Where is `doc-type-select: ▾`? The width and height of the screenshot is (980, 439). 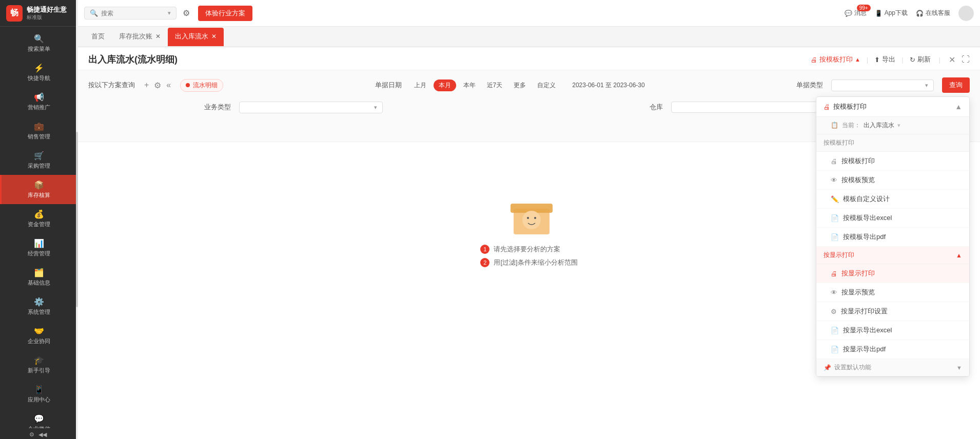
doc-type-select: ▾ is located at coordinates (883, 85).